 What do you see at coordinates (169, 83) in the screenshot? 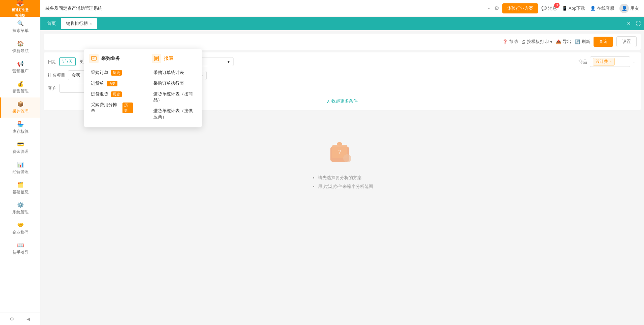
I see `purchase-order-exec-label: 采购订单执行表` at bounding box center [169, 83].